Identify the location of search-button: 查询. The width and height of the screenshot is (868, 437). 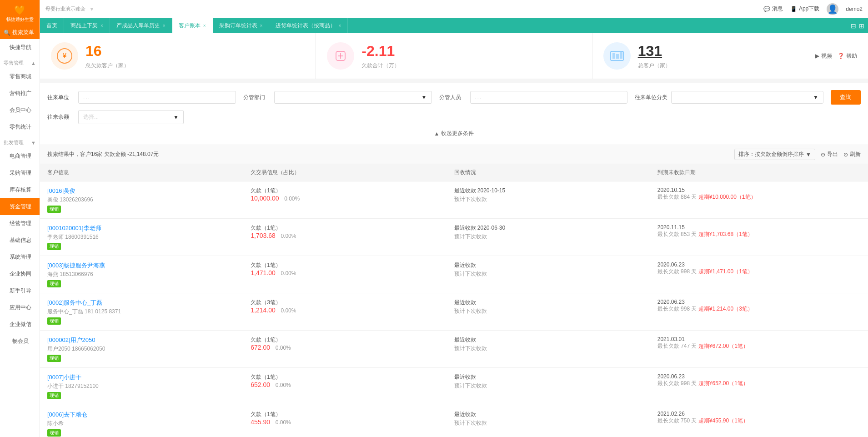
(846, 97).